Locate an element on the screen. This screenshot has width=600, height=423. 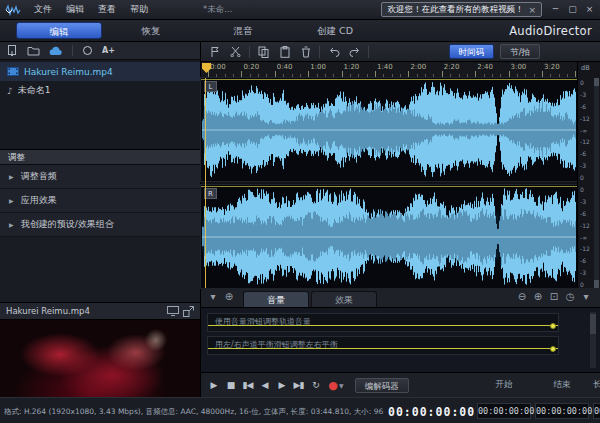
close-button: × is located at coordinates (590, 10).